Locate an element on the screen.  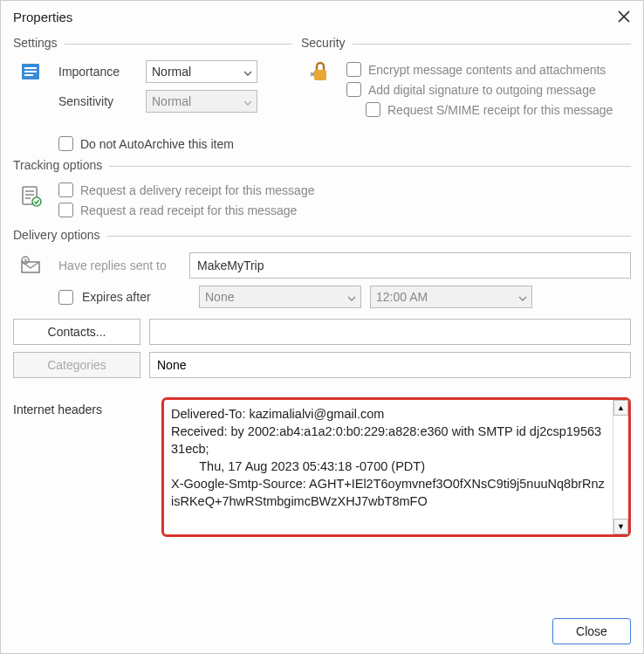
delivery-receipt-checkbox is located at coordinates (66, 190).